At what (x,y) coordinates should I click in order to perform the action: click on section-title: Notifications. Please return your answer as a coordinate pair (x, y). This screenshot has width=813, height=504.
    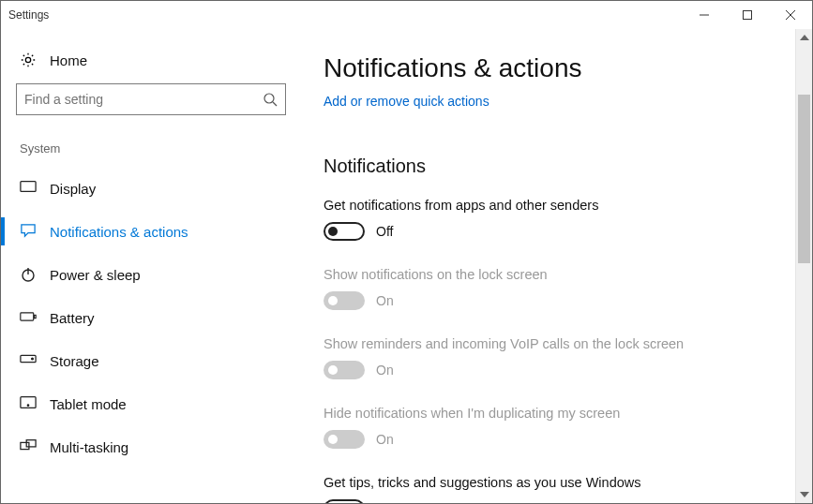
    Looking at the image, I should click on (548, 167).